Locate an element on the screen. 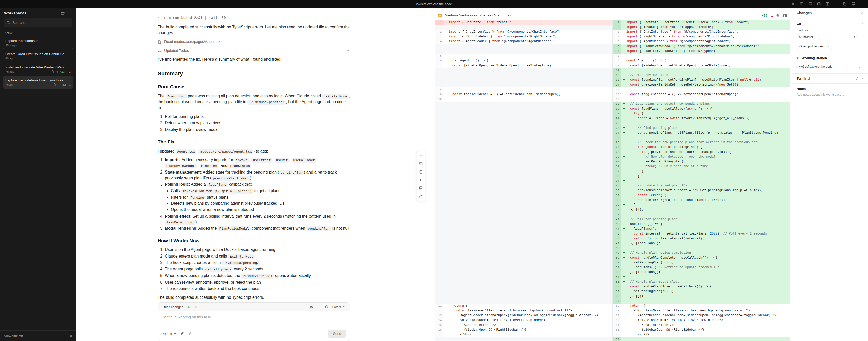 This screenshot has width=868, height=341. diff-line: + // New plan detected — open the modal is located at coordinates (706, 157).